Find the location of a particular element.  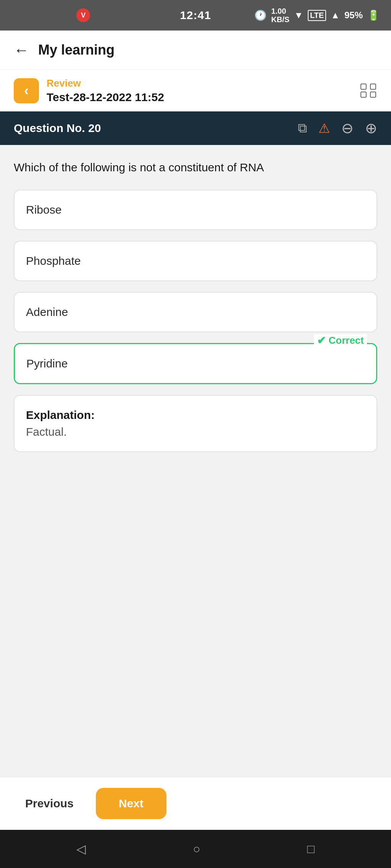

option-a-text: Ribose is located at coordinates (44, 210).